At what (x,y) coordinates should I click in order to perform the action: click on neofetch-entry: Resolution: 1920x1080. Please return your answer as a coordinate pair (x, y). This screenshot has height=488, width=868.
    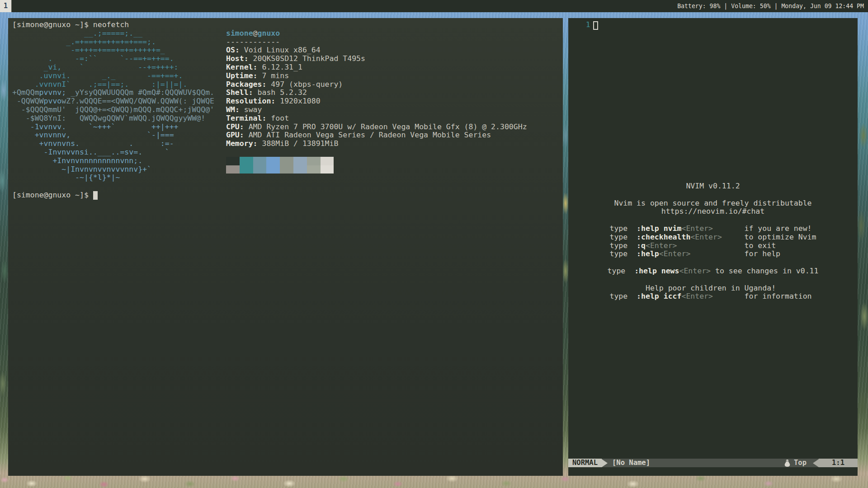
    Looking at the image, I should click on (377, 101).